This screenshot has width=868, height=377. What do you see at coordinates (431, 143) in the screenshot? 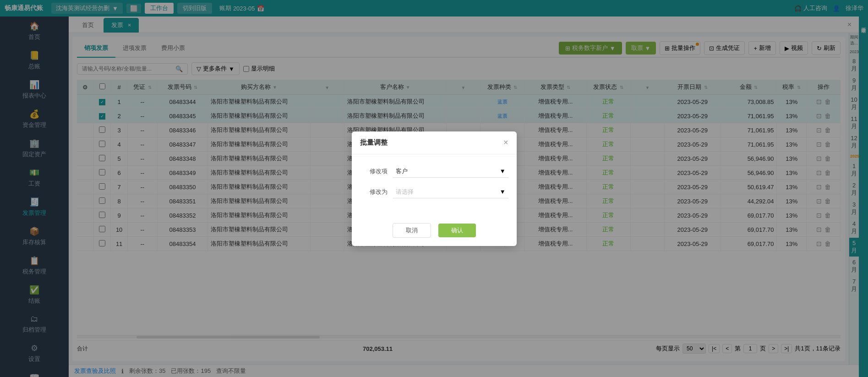
I see `modal-title: 批量调整` at bounding box center [431, 143].